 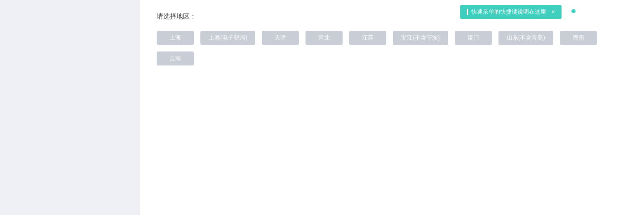 What do you see at coordinates (553, 12) in the screenshot?
I see `tooltip-close-button: ×` at bounding box center [553, 12].